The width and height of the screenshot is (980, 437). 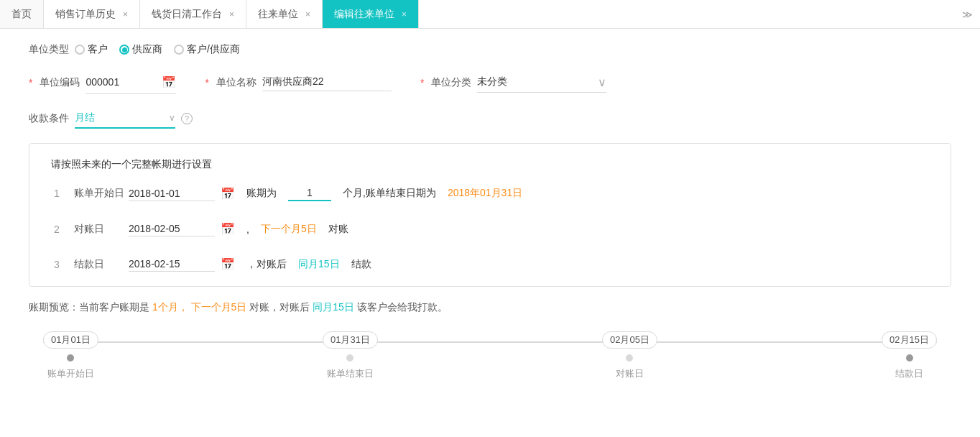 What do you see at coordinates (364, 14) in the screenshot?
I see `tab-edit-partner-label: 编辑往来单位` at bounding box center [364, 14].